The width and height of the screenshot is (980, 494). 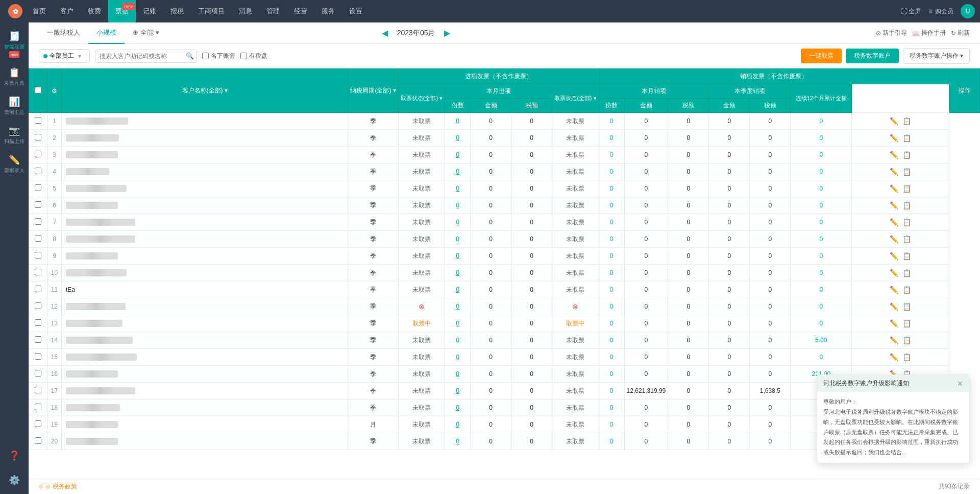 What do you see at coordinates (63, 33) in the screenshot?
I see `tab-general: 一般纳税人` at bounding box center [63, 33].